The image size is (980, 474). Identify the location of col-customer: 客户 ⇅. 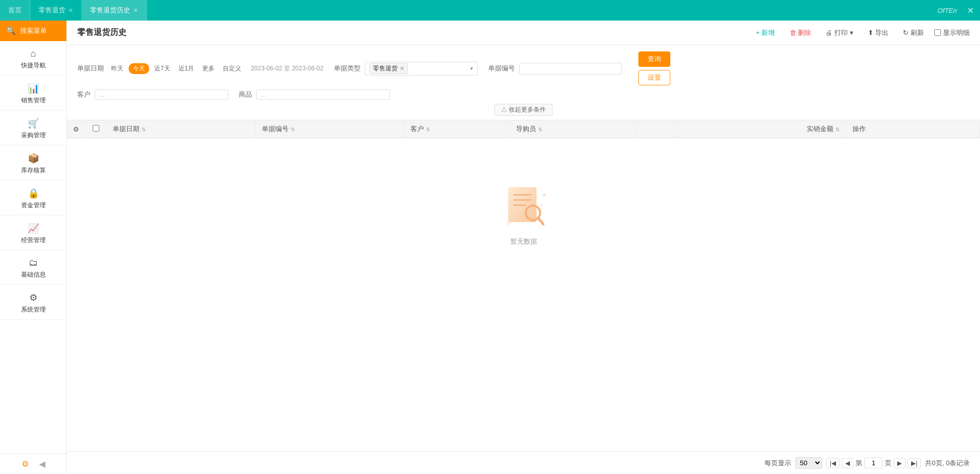
(457, 130).